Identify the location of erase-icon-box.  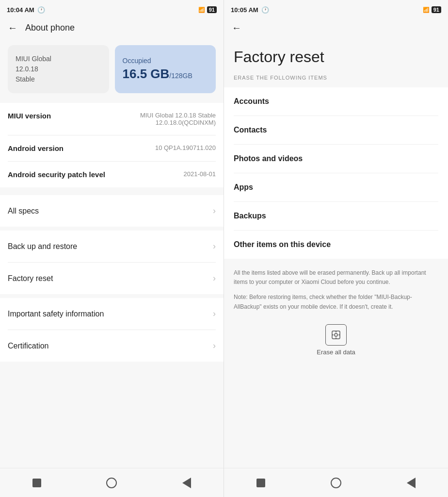
(336, 335).